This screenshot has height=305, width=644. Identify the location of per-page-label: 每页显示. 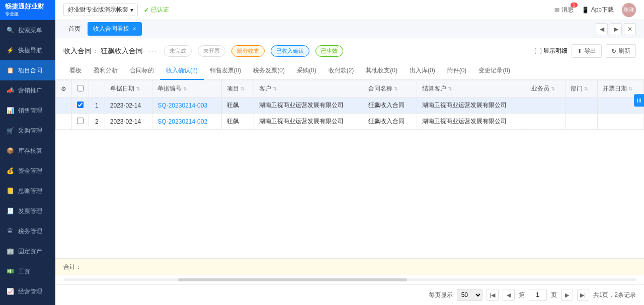
(441, 295).